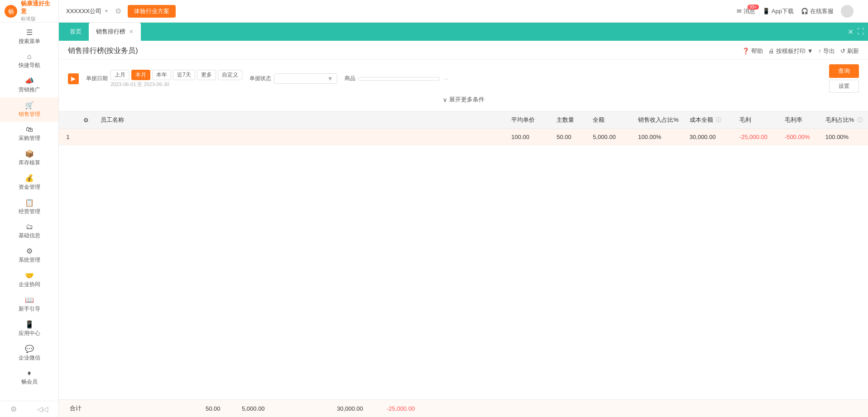 This screenshot has width=868, height=417. What do you see at coordinates (29, 65) in the screenshot?
I see `sidebar-label-quick-nav: 快捷导航` at bounding box center [29, 65].